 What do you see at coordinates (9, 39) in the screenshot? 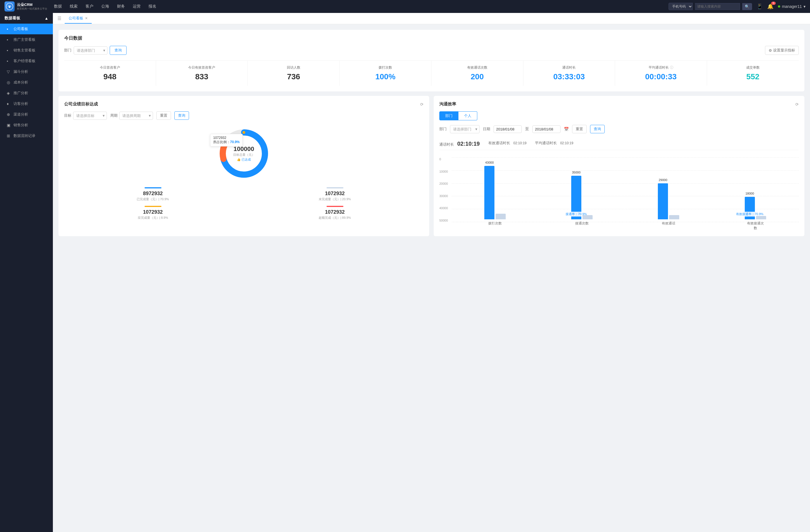
I see `promo-manager-icon: ▪` at bounding box center [9, 39].